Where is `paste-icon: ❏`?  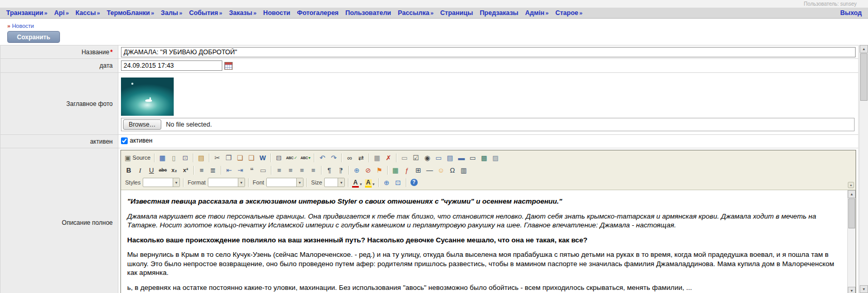 paste-icon: ❏ is located at coordinates (240, 158).